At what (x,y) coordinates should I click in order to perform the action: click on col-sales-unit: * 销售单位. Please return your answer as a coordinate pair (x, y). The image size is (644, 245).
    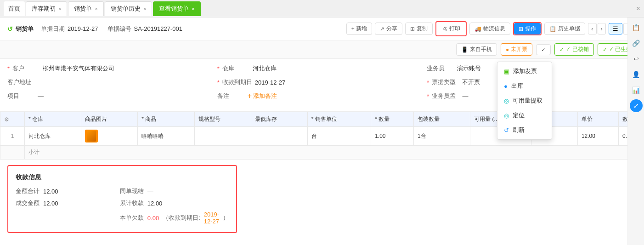
    Looking at the image, I should click on (339, 120).